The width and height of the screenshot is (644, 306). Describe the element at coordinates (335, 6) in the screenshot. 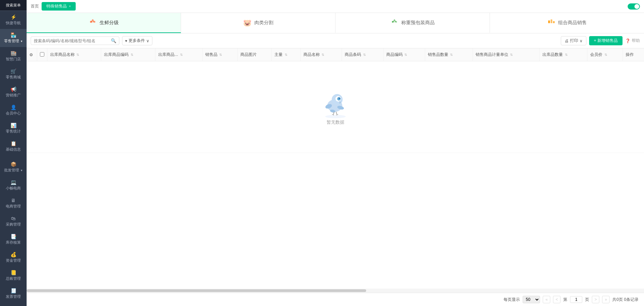

I see `top-bar: 首页 特殊销售品 ×` at that location.